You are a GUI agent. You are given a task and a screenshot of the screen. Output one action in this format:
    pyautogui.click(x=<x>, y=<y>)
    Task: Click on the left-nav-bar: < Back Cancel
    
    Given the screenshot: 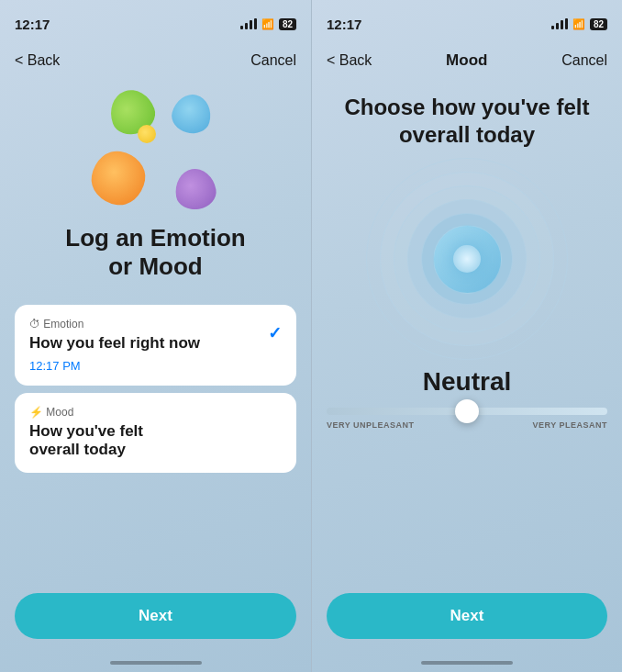 What is the action you would take?
    pyautogui.click(x=156, y=61)
    